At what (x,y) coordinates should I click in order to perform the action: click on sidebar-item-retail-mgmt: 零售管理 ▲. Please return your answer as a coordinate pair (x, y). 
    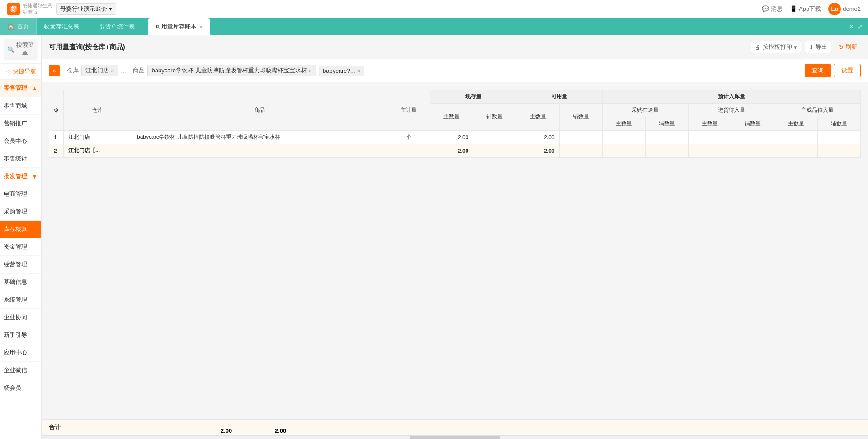
    Looking at the image, I should click on (21, 89).